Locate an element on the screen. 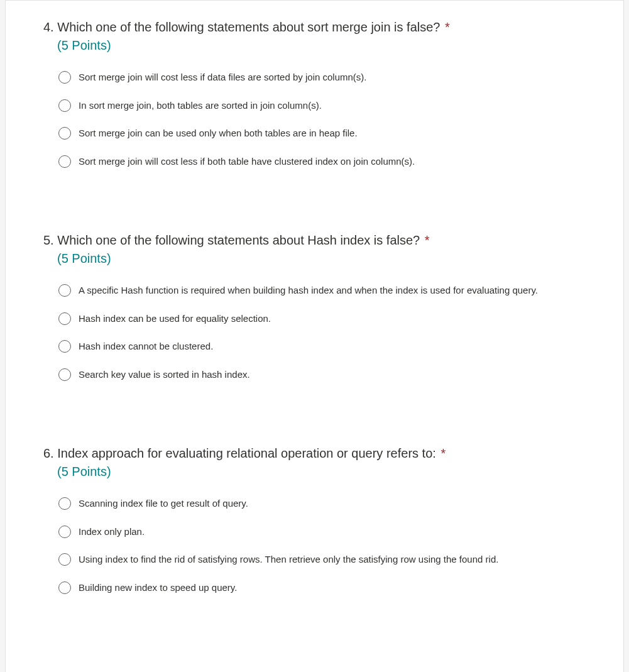 This screenshot has height=672, width=629. option-row: Hash index cannot be clustered. is located at coordinates (322, 347).